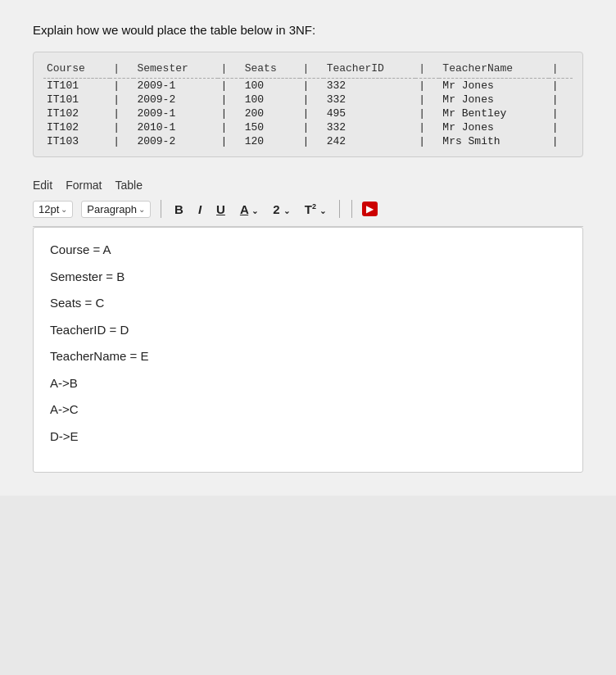  Describe the element at coordinates (128, 185) in the screenshot. I see `menu-table: Table` at that location.